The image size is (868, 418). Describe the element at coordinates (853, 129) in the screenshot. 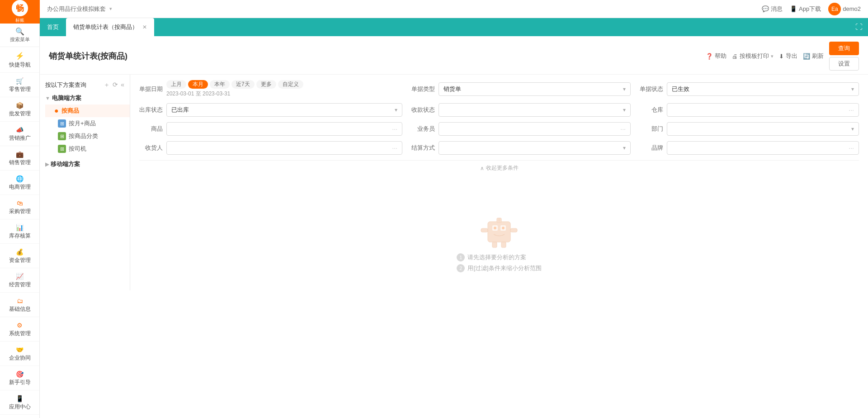

I see `dept-dropdown-icon: ▾` at that location.